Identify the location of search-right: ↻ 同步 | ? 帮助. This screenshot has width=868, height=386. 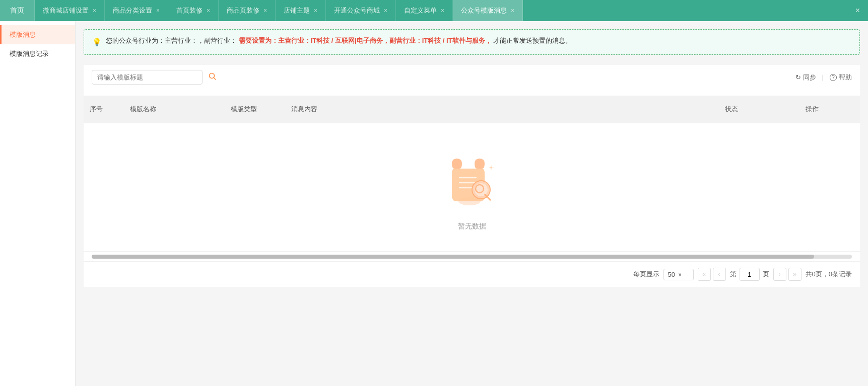
(824, 78).